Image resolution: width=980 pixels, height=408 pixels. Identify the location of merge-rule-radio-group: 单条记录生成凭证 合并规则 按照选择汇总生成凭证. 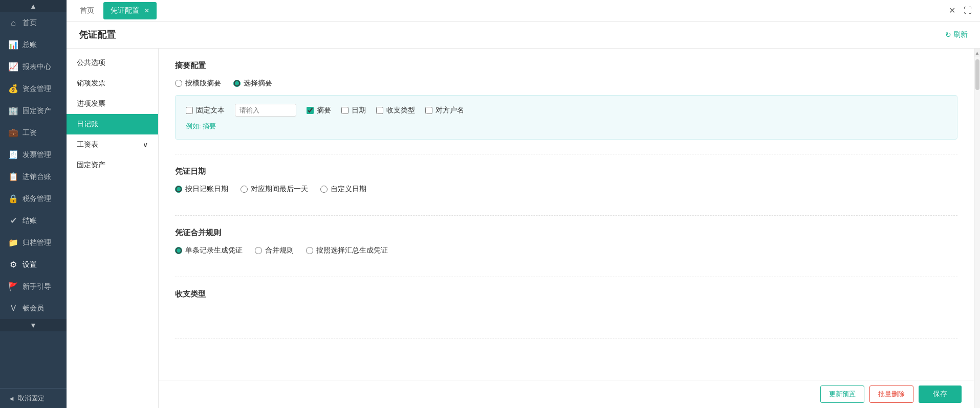
(566, 251).